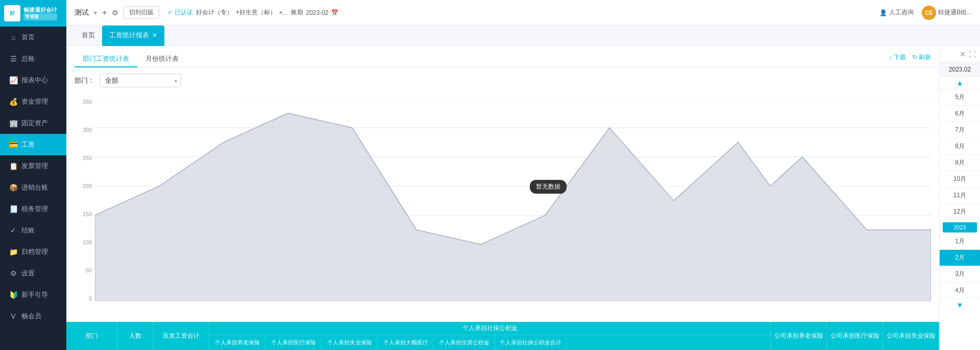  I want to click on topbar-right: 👤 人工咨询 CE 轻捷通B组..., so click(926, 13).